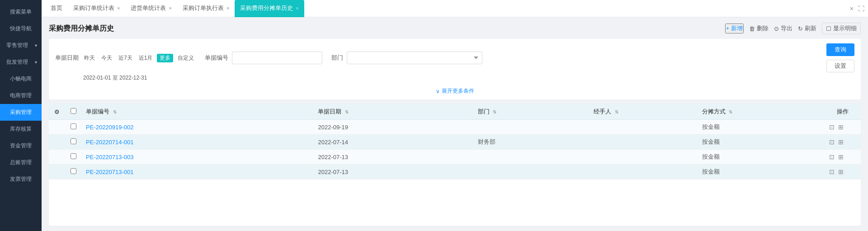 The height and width of the screenshot is (231, 868). What do you see at coordinates (151, 9) in the screenshot?
I see `tab-stock-stats: 进货单统计表 ×` at bounding box center [151, 9].